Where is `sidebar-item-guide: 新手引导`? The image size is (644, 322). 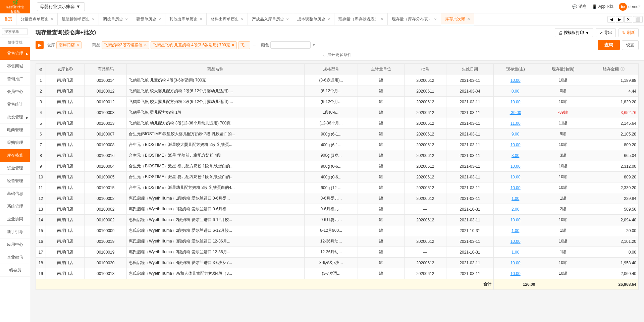 sidebar-item-guide: 新手引导 is located at coordinates (15, 232).